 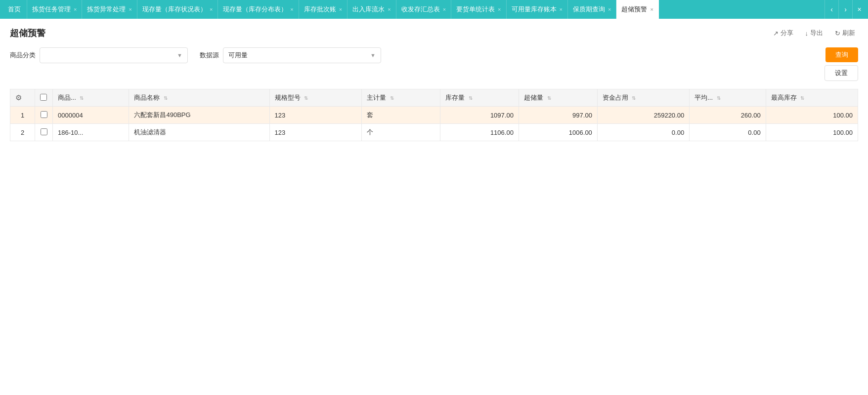 I want to click on datasource-chevron-icon: ▼, so click(x=373, y=55).